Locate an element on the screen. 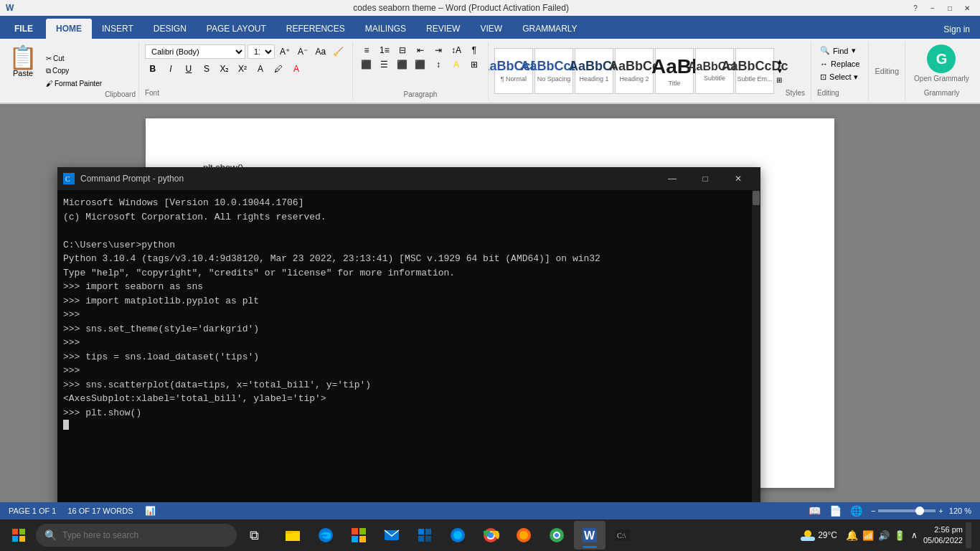 Image resolution: width=980 pixels, height=551 pixels. align-right-button: ⬛ is located at coordinates (402, 65).